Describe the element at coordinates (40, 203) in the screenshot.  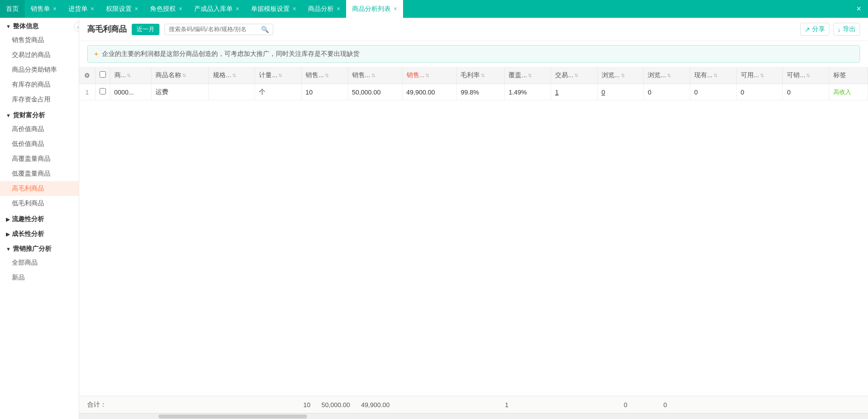
I see `sidebar-item-low-margin: 低毛利商品` at that location.